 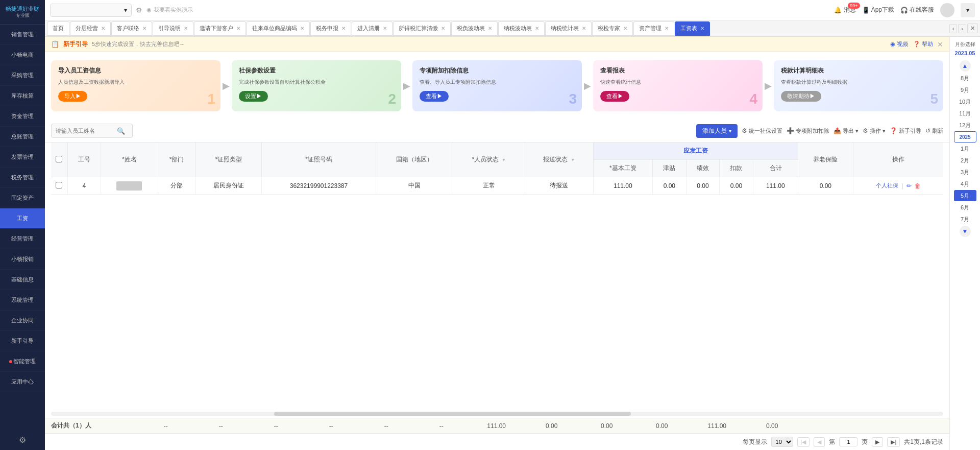 I want to click on page-number-input, so click(x=848, y=442).